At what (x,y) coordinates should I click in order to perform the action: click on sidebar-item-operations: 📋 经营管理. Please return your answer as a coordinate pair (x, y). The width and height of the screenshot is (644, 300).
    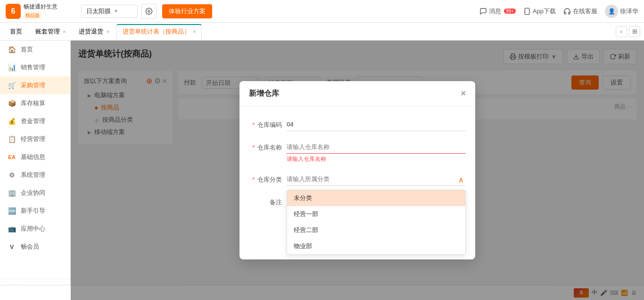
    Looking at the image, I should click on (35, 139).